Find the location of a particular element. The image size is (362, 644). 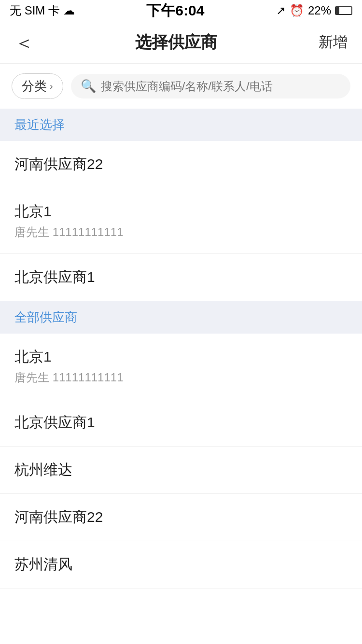

page-title: 选择供应商 is located at coordinates (176, 42).